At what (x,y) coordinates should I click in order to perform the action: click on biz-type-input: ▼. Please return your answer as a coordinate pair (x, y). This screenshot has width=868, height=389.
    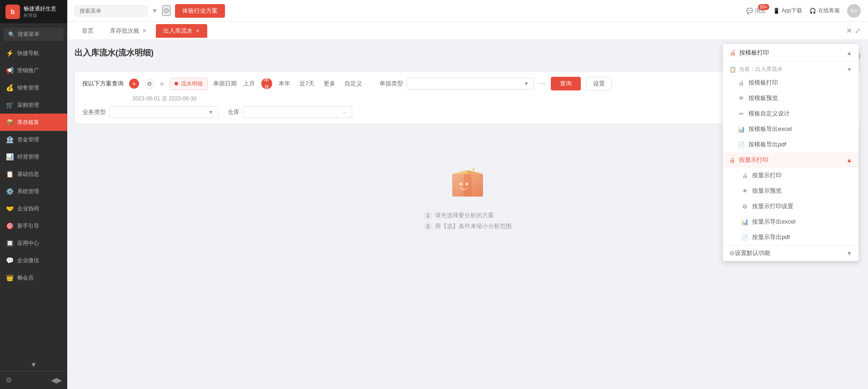
    Looking at the image, I should click on (164, 112).